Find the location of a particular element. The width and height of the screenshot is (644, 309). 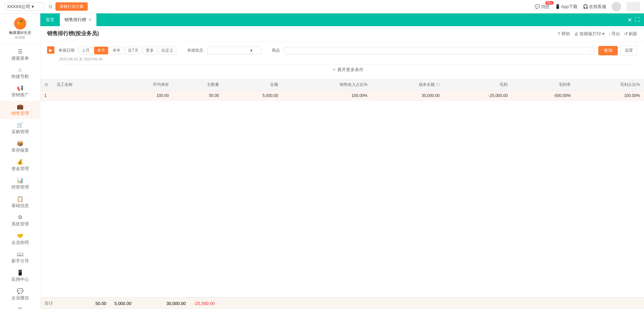

tab-right-controls: ✕ ⛶ is located at coordinates (636, 20).